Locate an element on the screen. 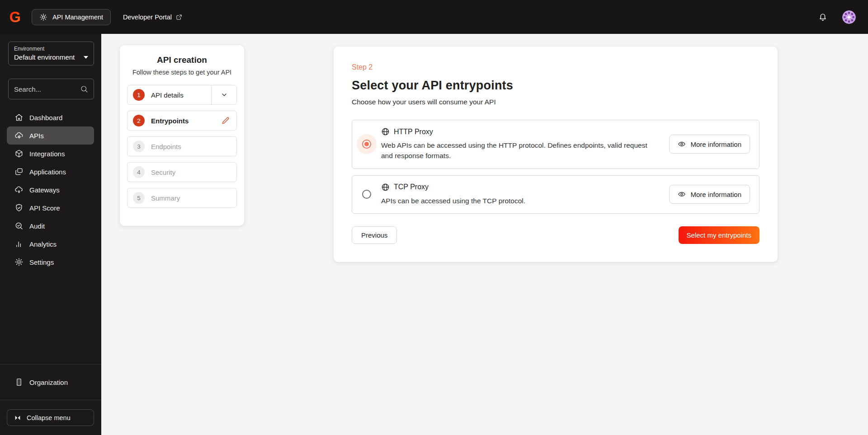  step-number-badge: 4 is located at coordinates (139, 172).